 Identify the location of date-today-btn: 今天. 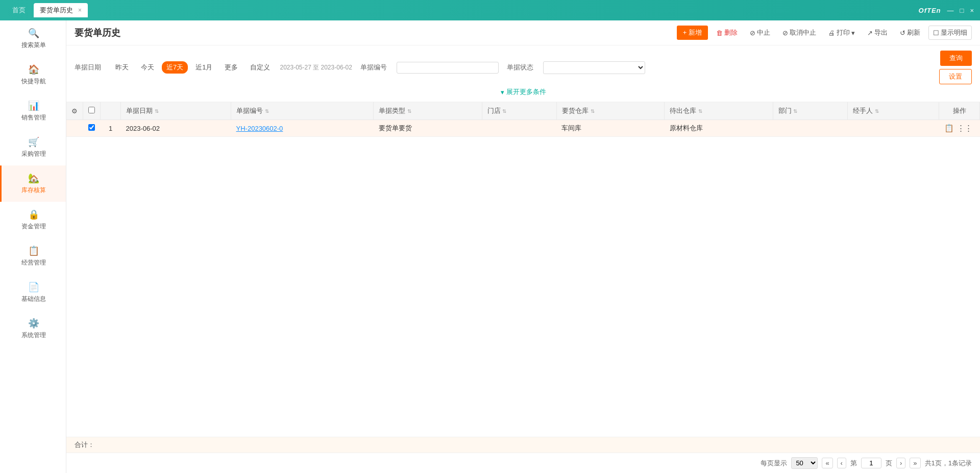
(148, 67).